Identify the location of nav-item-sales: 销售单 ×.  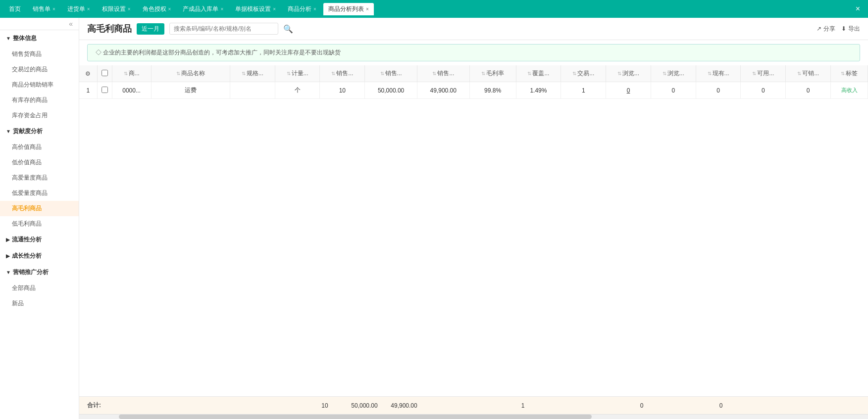
(44, 9).